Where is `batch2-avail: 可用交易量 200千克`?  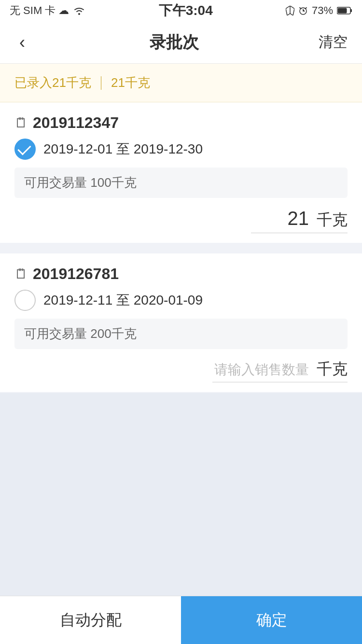
batch2-avail: 可用交易量 200千克 is located at coordinates (181, 334).